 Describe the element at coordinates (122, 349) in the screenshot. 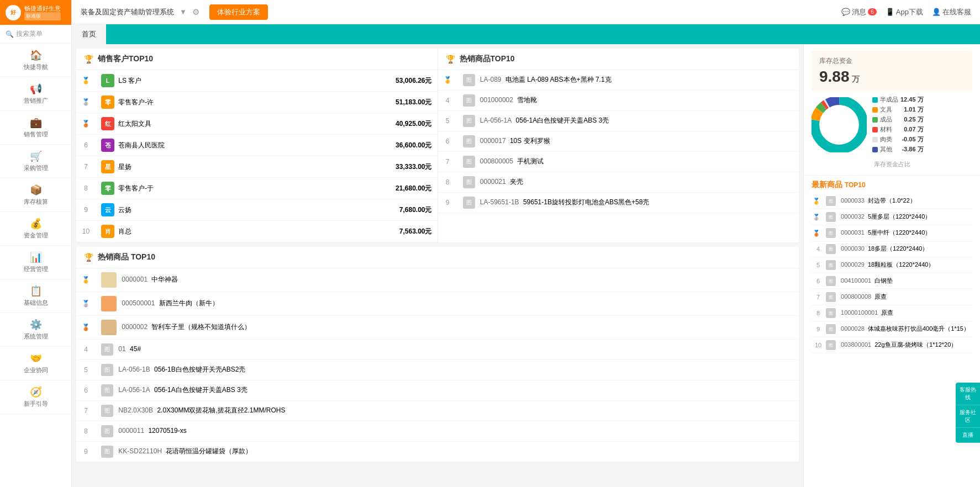

I see `product-code: 01` at that location.